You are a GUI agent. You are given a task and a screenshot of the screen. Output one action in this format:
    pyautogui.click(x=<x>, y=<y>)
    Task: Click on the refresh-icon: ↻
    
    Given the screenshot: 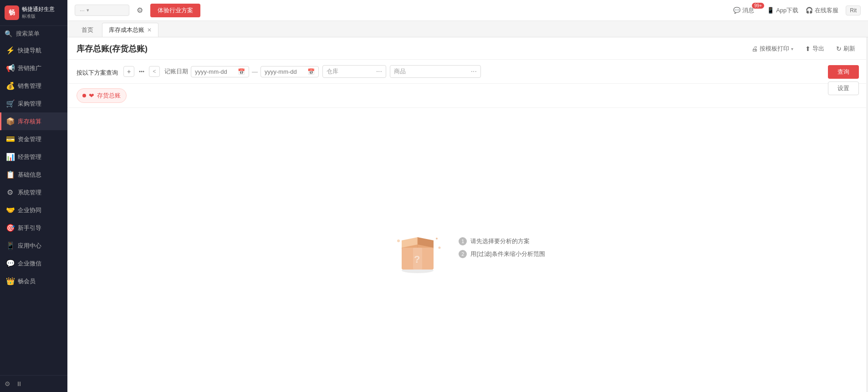 What is the action you would take?
    pyautogui.click(x=839, y=49)
    